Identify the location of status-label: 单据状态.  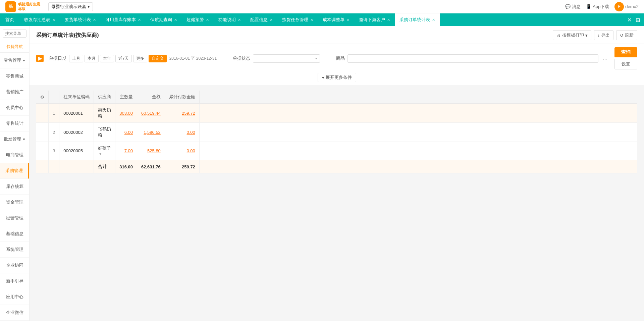
(241, 58).